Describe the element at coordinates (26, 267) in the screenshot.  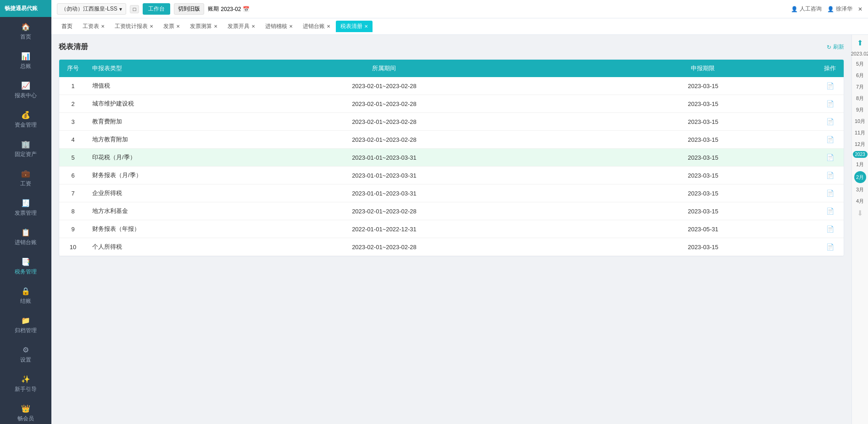
I see `sidebar-item-税务管理: 📑税务管理` at that location.